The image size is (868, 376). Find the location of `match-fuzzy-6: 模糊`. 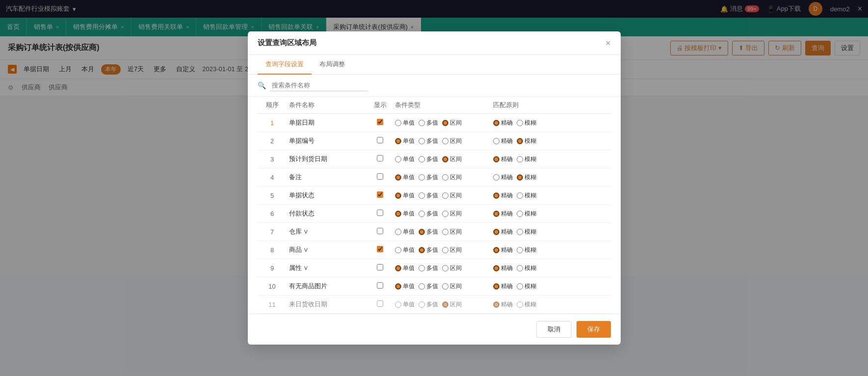

match-fuzzy-6: 模糊 is located at coordinates (526, 214).